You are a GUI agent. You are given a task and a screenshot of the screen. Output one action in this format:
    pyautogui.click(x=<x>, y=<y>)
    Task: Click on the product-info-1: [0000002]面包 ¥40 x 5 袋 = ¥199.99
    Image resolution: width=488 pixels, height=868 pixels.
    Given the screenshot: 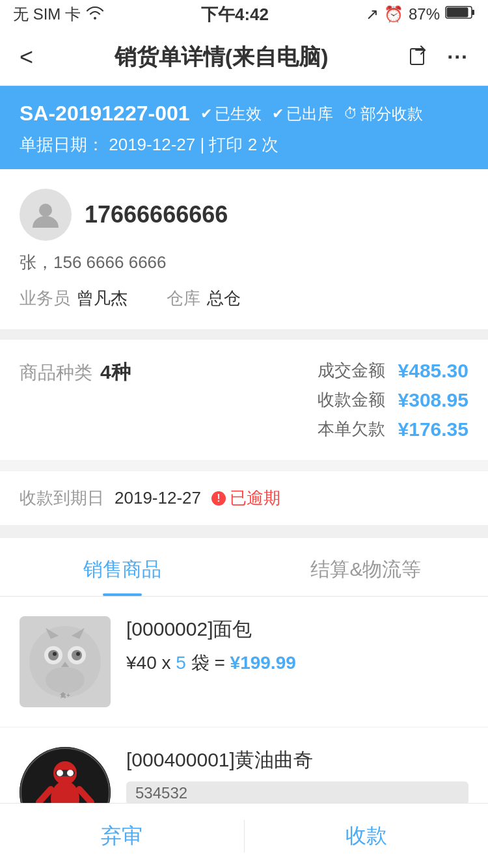 What is the action you would take?
    pyautogui.click(x=297, y=645)
    